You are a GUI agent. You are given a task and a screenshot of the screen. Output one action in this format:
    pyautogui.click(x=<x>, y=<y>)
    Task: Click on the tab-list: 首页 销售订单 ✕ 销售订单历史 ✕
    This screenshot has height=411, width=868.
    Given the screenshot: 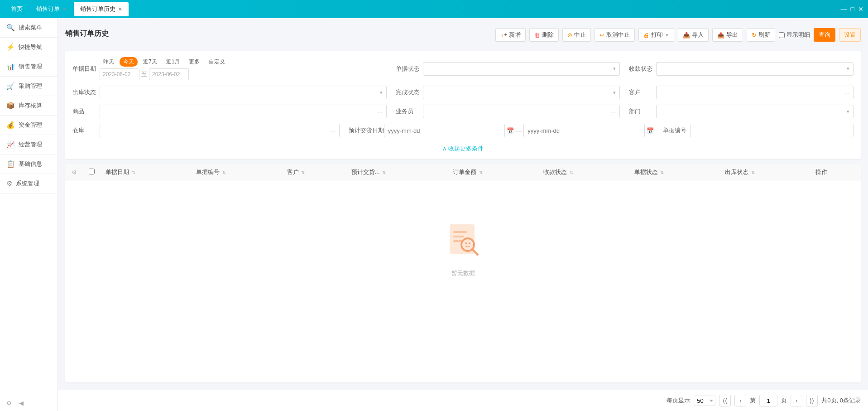 What is the action you would take?
    pyautogui.click(x=67, y=9)
    